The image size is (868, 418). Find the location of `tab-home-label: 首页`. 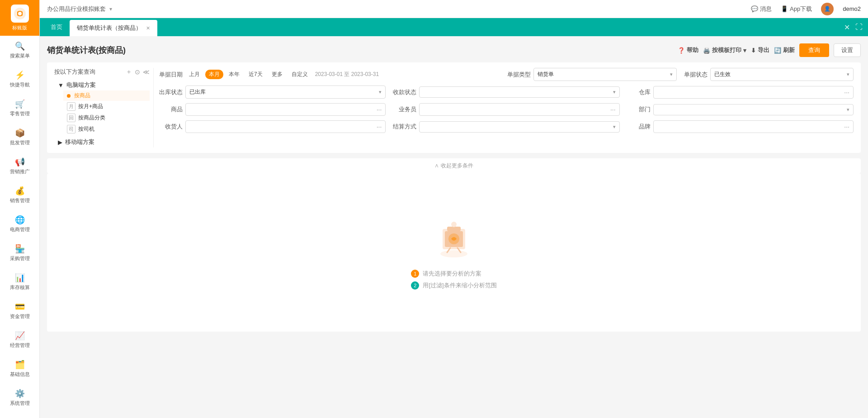

tab-home-label: 首页 is located at coordinates (57, 27).